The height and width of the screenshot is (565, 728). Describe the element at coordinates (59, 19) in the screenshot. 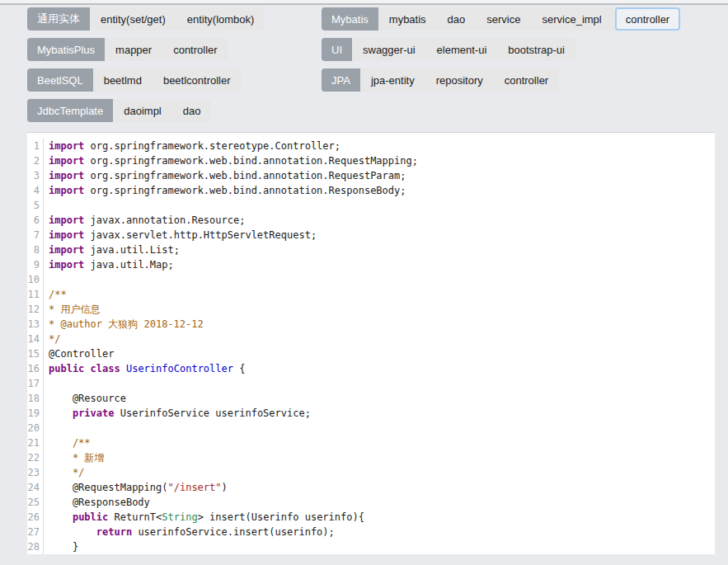

I see `group-label-通用实体: 通用实体` at that location.